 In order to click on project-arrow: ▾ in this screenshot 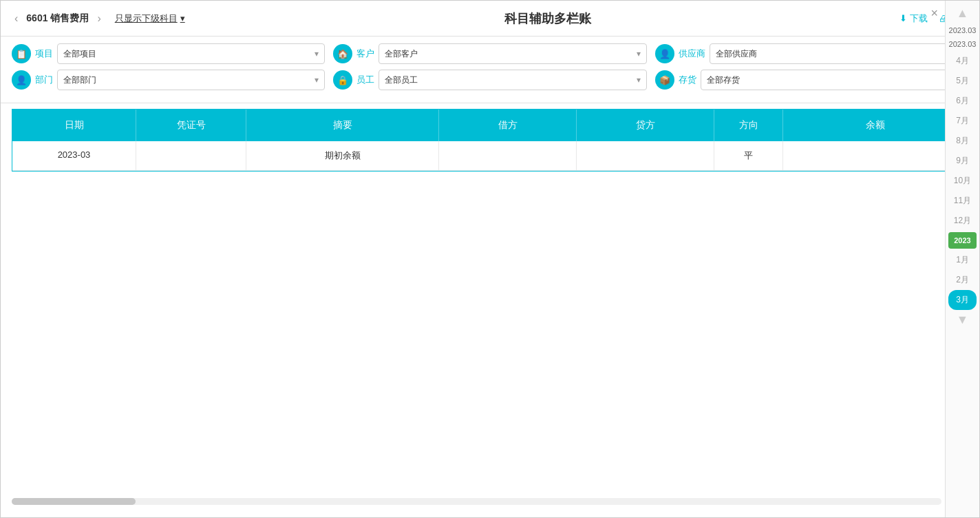, I will do `click(317, 54)`.